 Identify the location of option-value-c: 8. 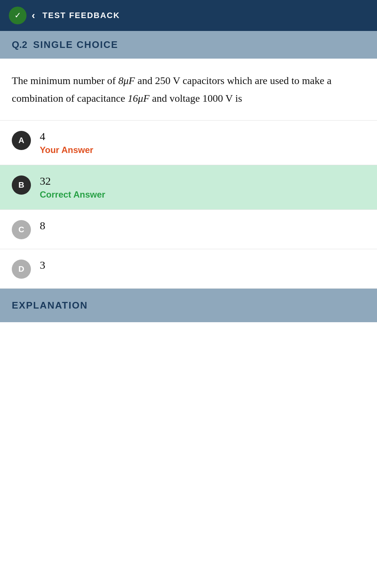
(43, 226).